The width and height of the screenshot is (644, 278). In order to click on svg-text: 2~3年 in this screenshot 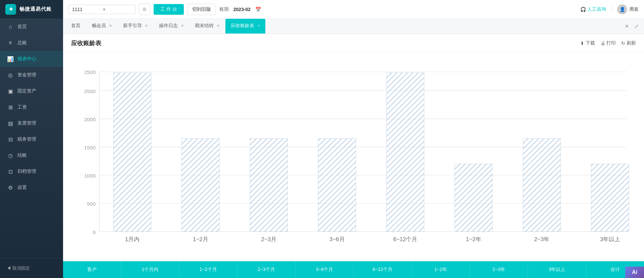, I will do `click(542, 239)`.